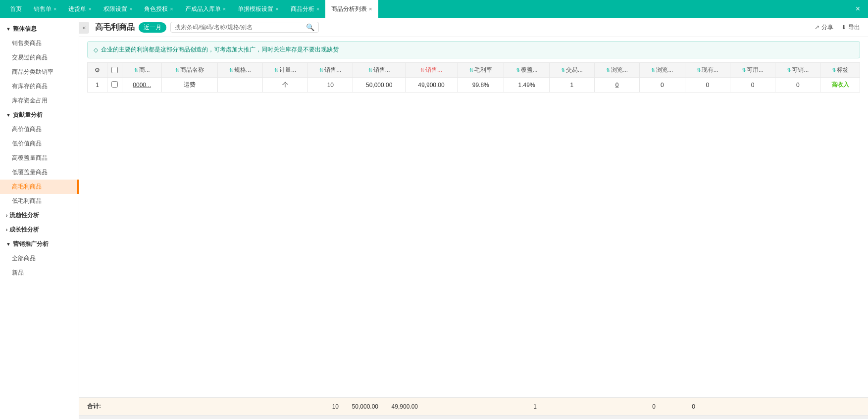 The image size is (868, 419). Describe the element at coordinates (431, 70) in the screenshot. I see `col-sales3: ⇅销售...` at that location.